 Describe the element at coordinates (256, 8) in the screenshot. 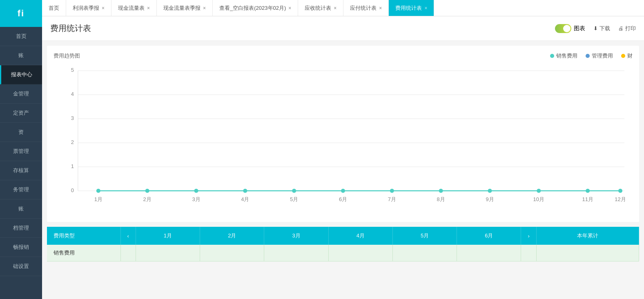

I see `tab-view-blank: 查看_空白报表(2023年02月) ×` at that location.